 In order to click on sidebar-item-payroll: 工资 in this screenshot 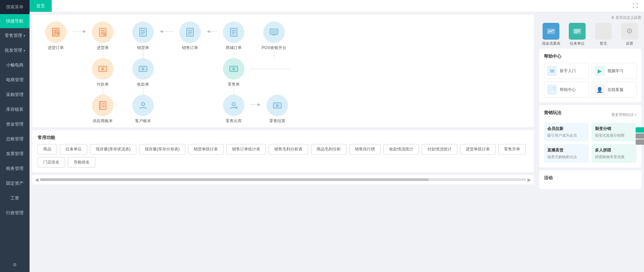, I will do `click(15, 198)`.